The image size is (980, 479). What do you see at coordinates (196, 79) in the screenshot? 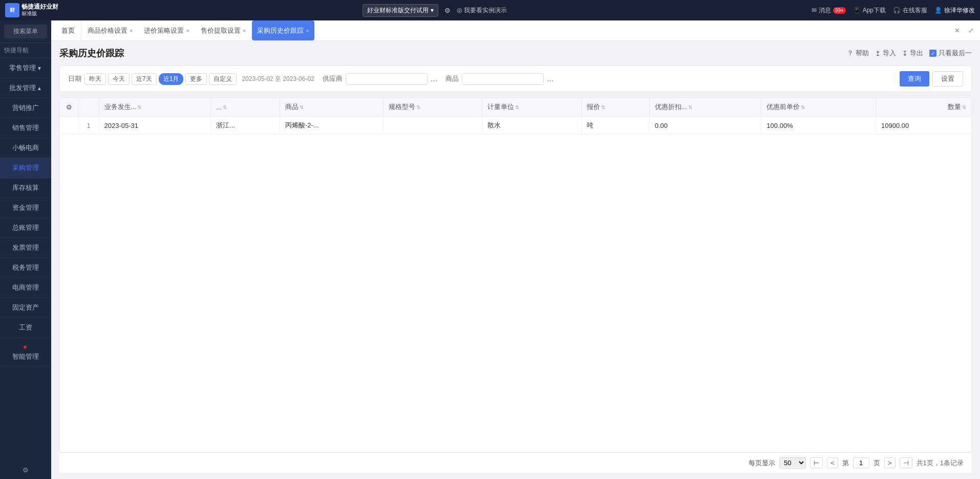
I see `date-btn-more: 更多` at bounding box center [196, 79].